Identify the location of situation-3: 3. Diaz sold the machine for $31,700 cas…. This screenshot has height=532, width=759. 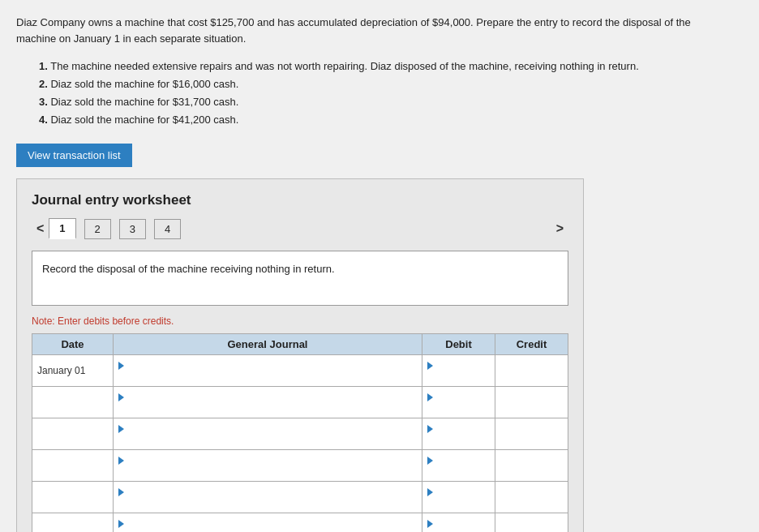
(391, 102).